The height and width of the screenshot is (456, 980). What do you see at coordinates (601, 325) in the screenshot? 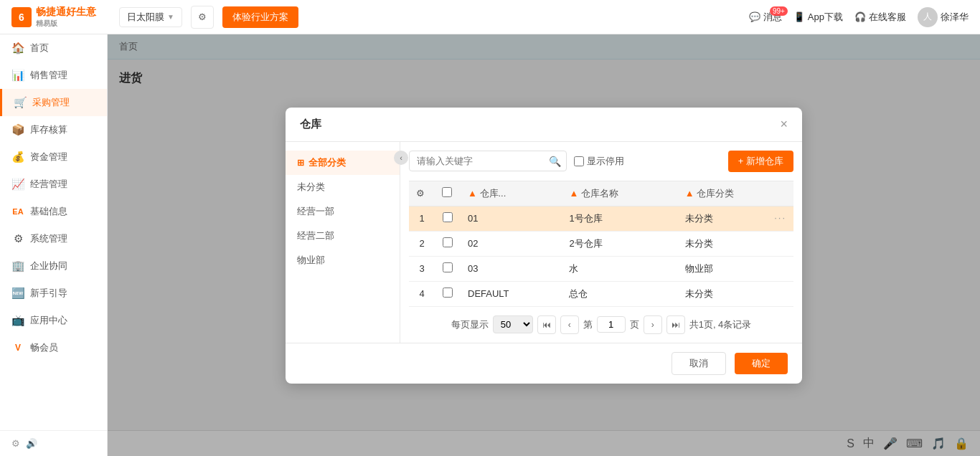
I see `pagination: 每页显示 50 10 20 100 ⏮ ‹ 第 页` at bounding box center [601, 325].